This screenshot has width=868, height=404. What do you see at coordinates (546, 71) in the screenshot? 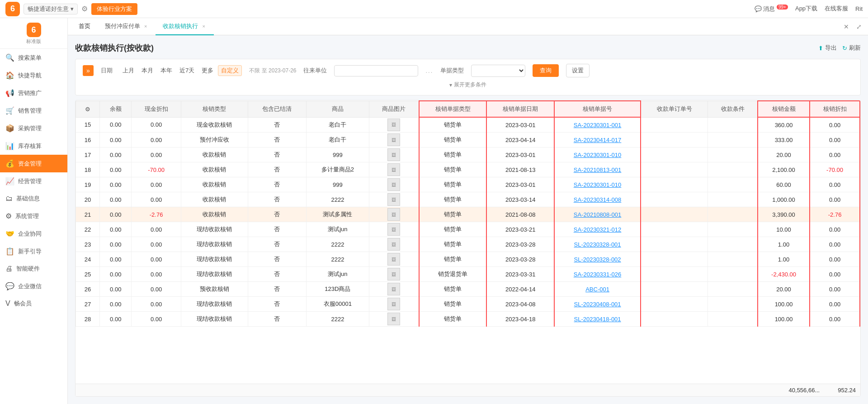
I see `search-btn: 查询` at bounding box center [546, 71].